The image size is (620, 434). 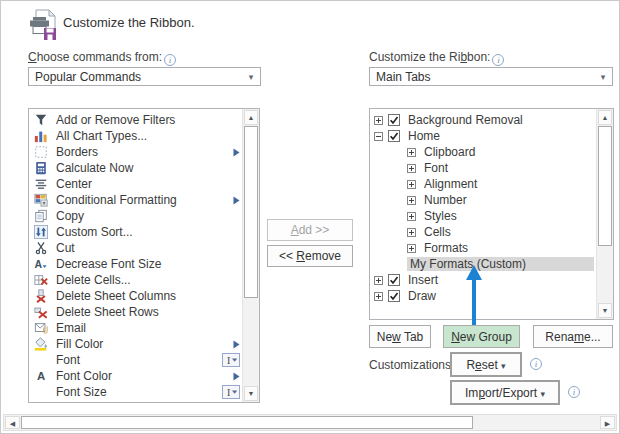 I want to click on command-list-item: All Chart Types..., so click(x=136, y=136).